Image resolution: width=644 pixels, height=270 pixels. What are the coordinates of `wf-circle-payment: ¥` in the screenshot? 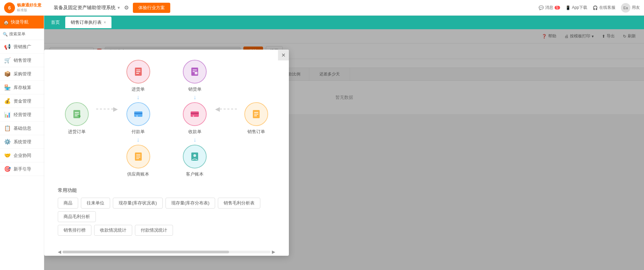 It's located at (138, 114).